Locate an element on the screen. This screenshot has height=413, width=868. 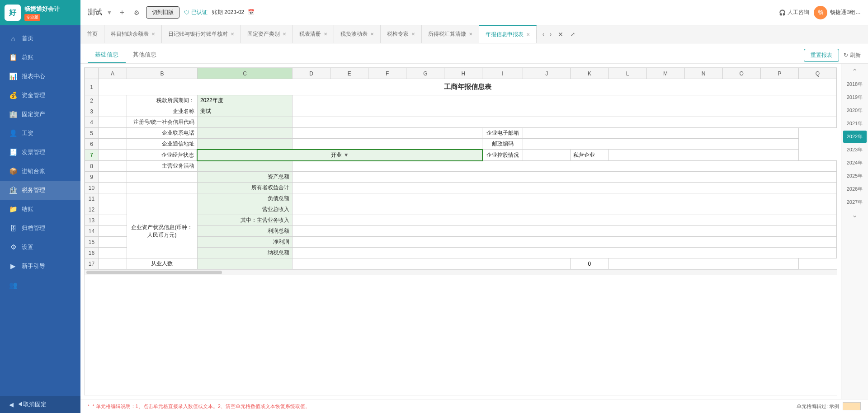
cell-6-D-H is located at coordinates (387, 144).